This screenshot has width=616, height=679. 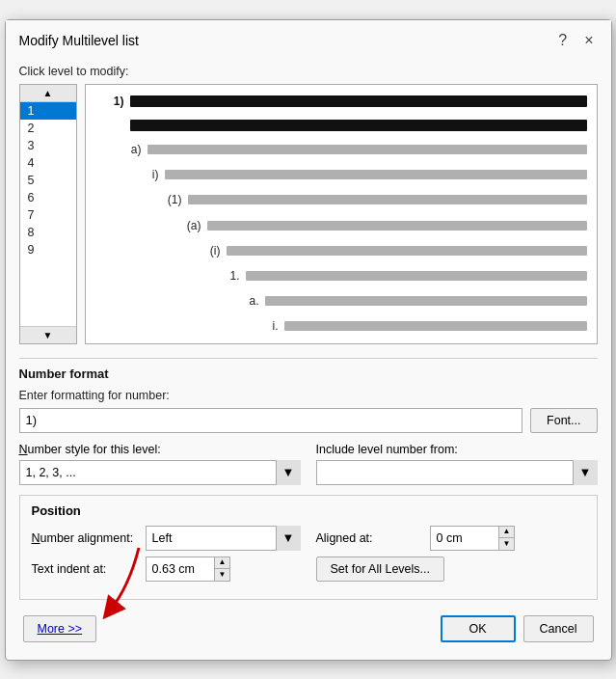 What do you see at coordinates (79, 41) in the screenshot?
I see `dialog-title: Modify Multilevel list` at bounding box center [79, 41].